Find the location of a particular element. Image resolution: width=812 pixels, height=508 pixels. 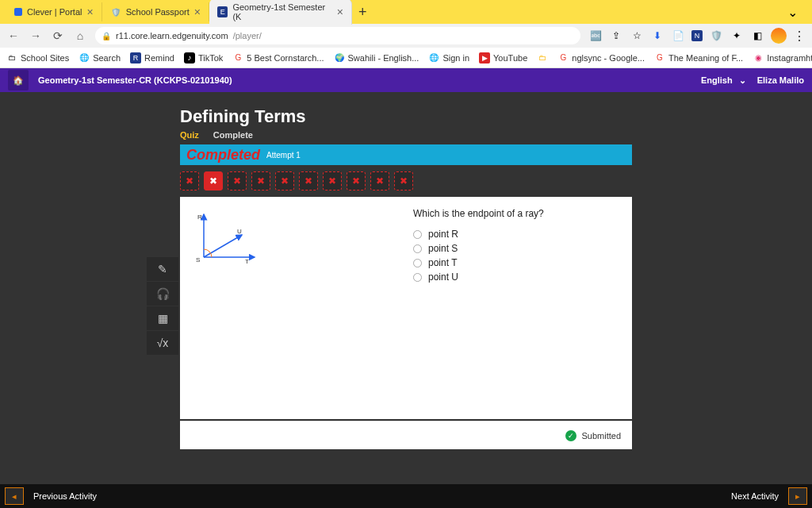

home-icon: 🏠 is located at coordinates (18, 81).